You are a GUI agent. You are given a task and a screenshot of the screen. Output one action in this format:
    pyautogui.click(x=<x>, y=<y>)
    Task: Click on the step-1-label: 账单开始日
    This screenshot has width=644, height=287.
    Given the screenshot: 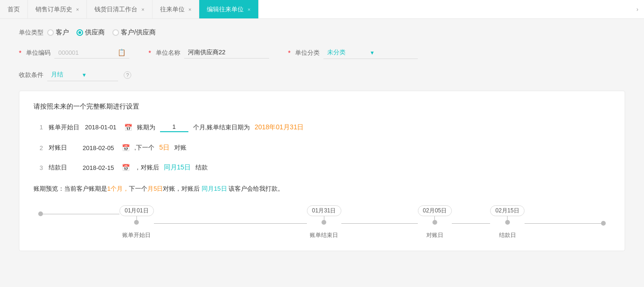 What is the action you would take?
    pyautogui.click(x=64, y=127)
    